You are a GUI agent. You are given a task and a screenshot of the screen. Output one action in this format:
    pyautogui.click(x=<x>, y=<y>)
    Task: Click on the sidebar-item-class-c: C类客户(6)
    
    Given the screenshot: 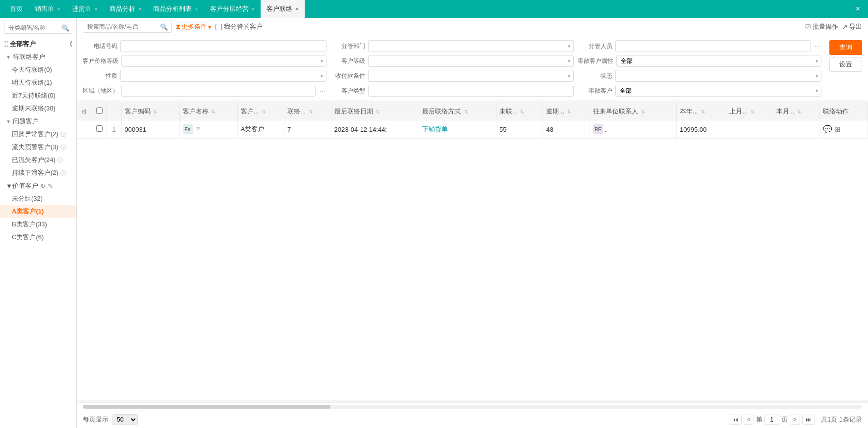 What is the action you would take?
    pyautogui.click(x=38, y=237)
    